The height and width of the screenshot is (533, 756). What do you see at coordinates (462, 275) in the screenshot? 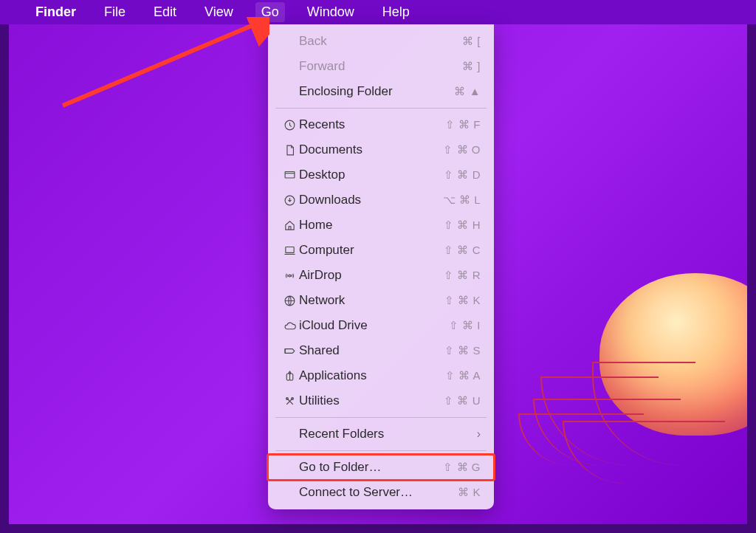
I see `menu-item-shortcut: ⇧ ⌘ R` at bounding box center [462, 275].